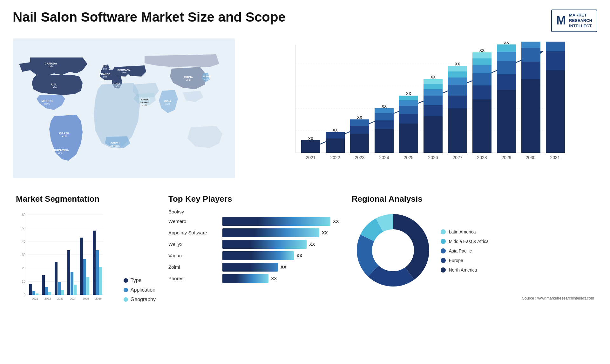 The image size is (610, 364). I want to click on svg-text: 2024, so click(384, 158).